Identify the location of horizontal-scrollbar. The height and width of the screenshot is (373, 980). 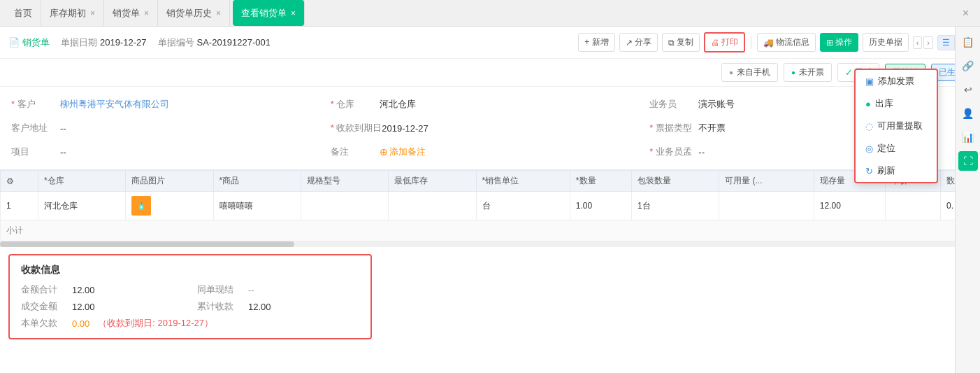
(490, 244).